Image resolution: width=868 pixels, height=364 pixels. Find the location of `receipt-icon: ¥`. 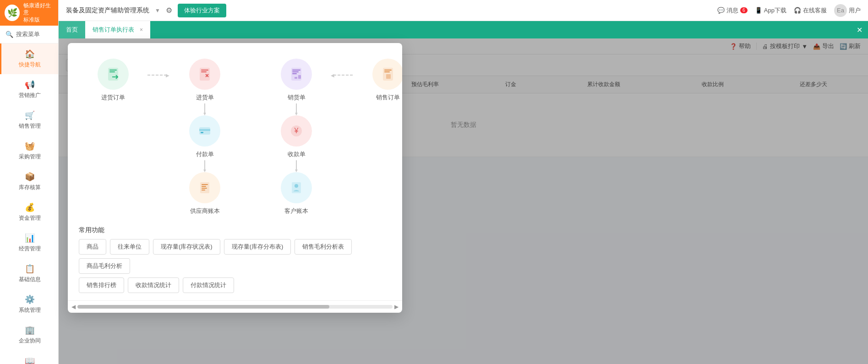

receipt-icon: ¥ is located at coordinates (296, 131).